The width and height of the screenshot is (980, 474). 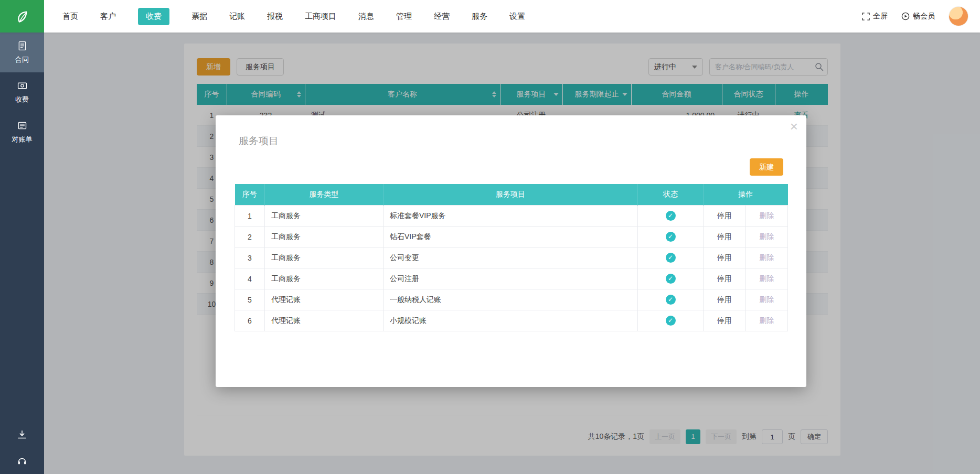 I want to click on statement-icon, so click(x=22, y=126).